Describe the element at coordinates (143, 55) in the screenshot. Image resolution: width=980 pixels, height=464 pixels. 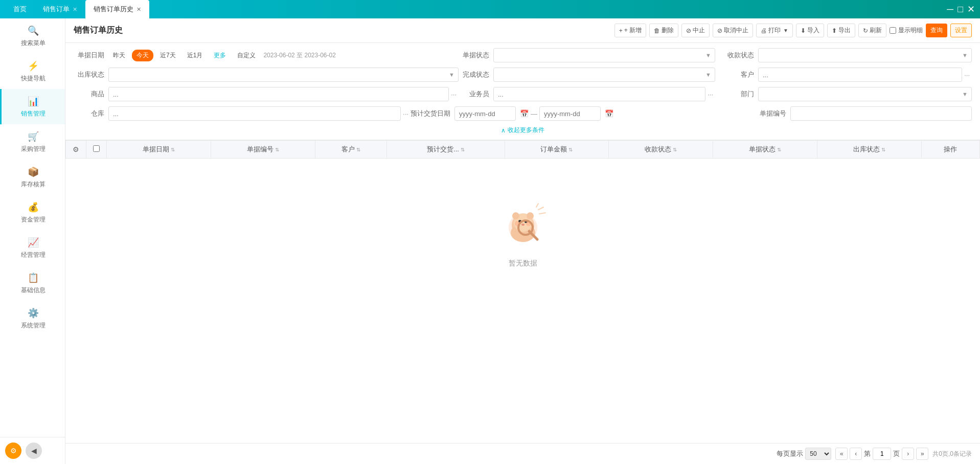
I see `date-tag-today: 今天` at that location.